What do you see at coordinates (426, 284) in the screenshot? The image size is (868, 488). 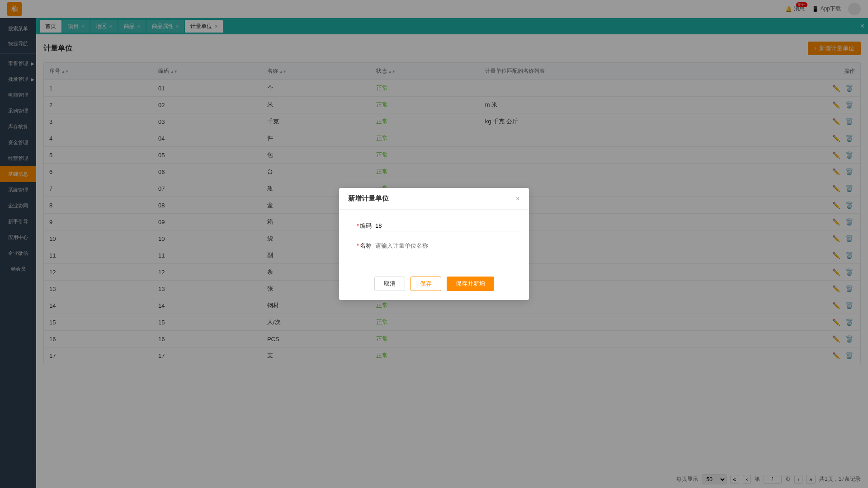 I see `save-button: 保存` at bounding box center [426, 284].